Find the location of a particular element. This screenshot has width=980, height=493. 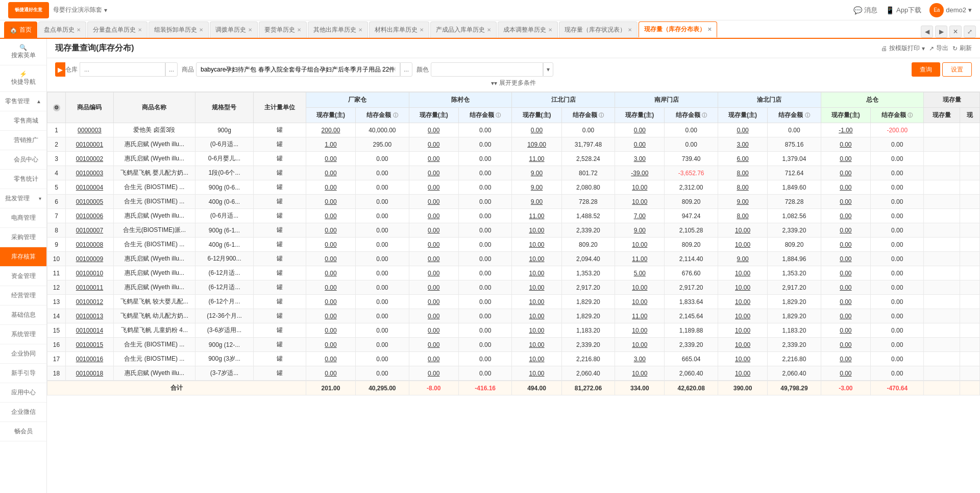

tab-close-5: ✕ is located at coordinates (299, 30).